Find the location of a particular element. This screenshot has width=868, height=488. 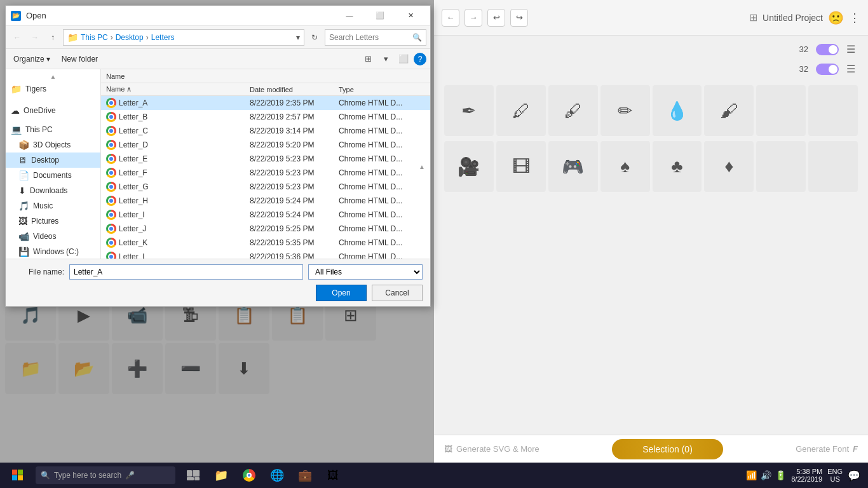

file-row: Letter_B 8/22/2019 2:57 PM Chrome HTML D… is located at coordinates (266, 117).